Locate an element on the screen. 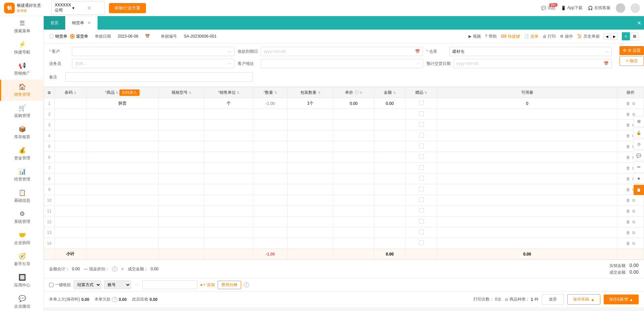  payment-checkbox-input is located at coordinates (51, 285).